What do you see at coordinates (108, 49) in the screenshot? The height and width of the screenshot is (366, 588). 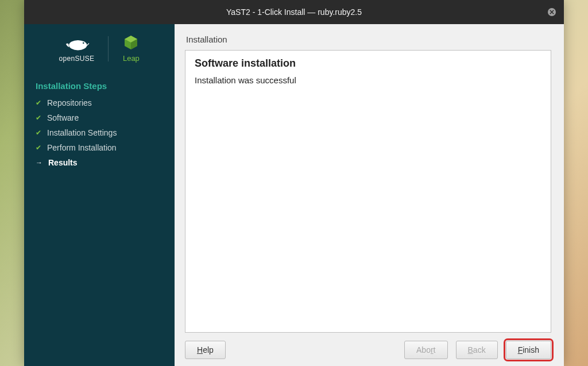 I see `brand-divider` at bounding box center [108, 49].